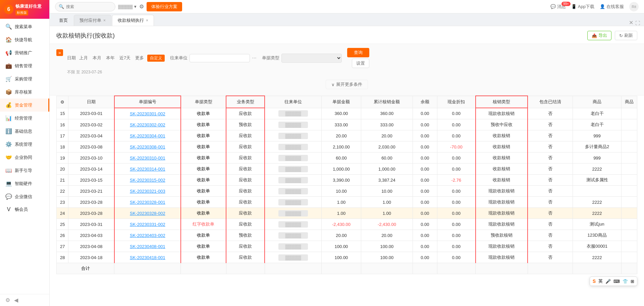 The height and width of the screenshot is (306, 644). What do you see at coordinates (127, 7) in the screenshot?
I see `topbar-dropdown: ▓▓▓▓▓ ▾` at bounding box center [127, 7].